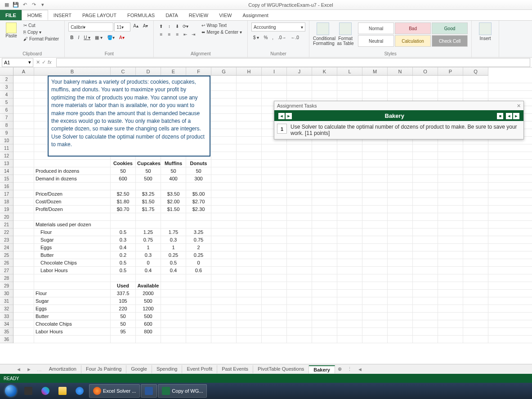 This screenshot has height=399, width=532. I want to click on cell-H2, so click(249, 79).